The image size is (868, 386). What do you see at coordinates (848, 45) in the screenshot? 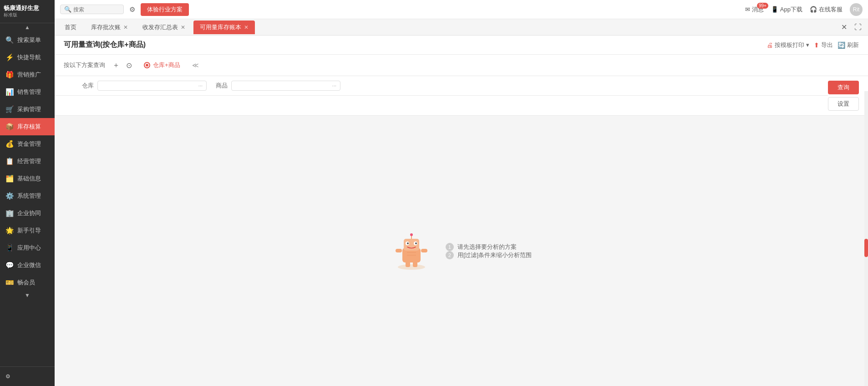
I see `refresh-button: 🔄 刷新` at bounding box center [848, 45].